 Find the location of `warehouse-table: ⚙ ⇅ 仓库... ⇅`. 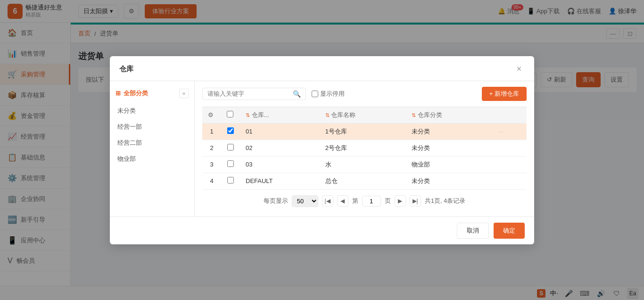

warehouse-table: ⚙ ⇅ 仓库... ⇅ is located at coordinates (364, 148).